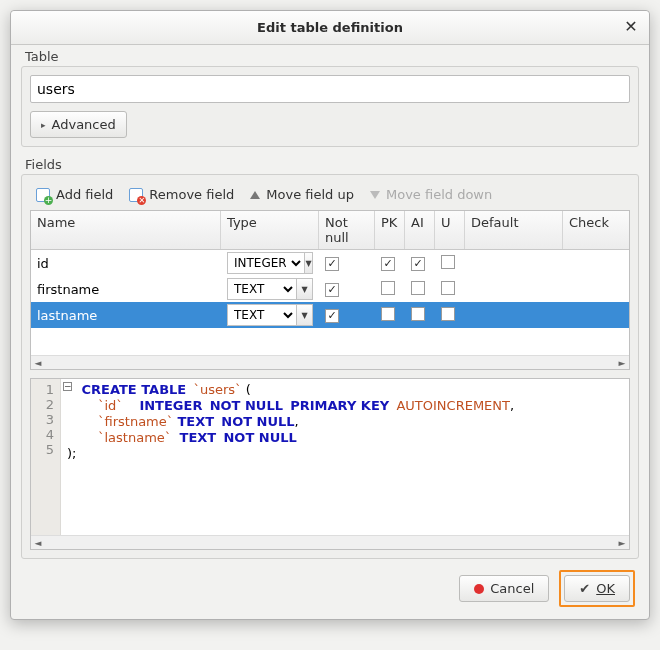  I want to click on remove-icon, so click(136, 195).